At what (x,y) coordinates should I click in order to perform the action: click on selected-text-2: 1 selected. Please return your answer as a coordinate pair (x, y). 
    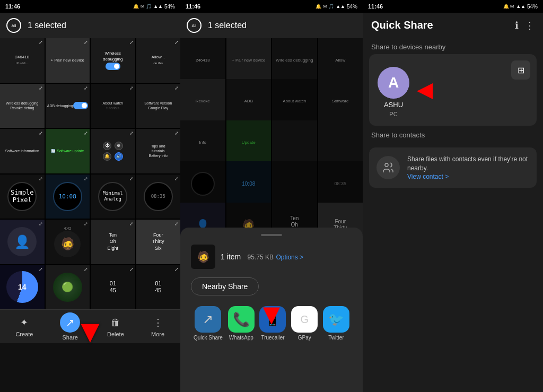
    Looking at the image, I should click on (227, 25).